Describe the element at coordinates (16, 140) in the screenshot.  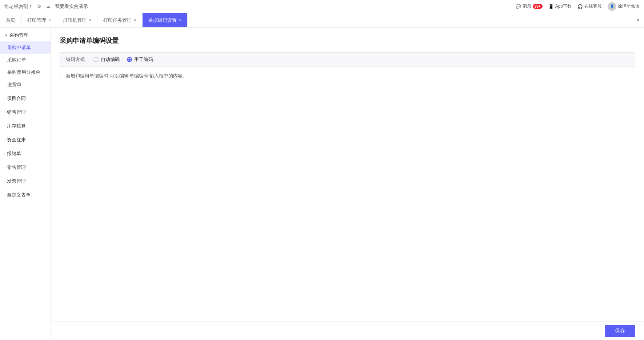
I see `sidebar-group-funds-label: 资金往来` at that location.